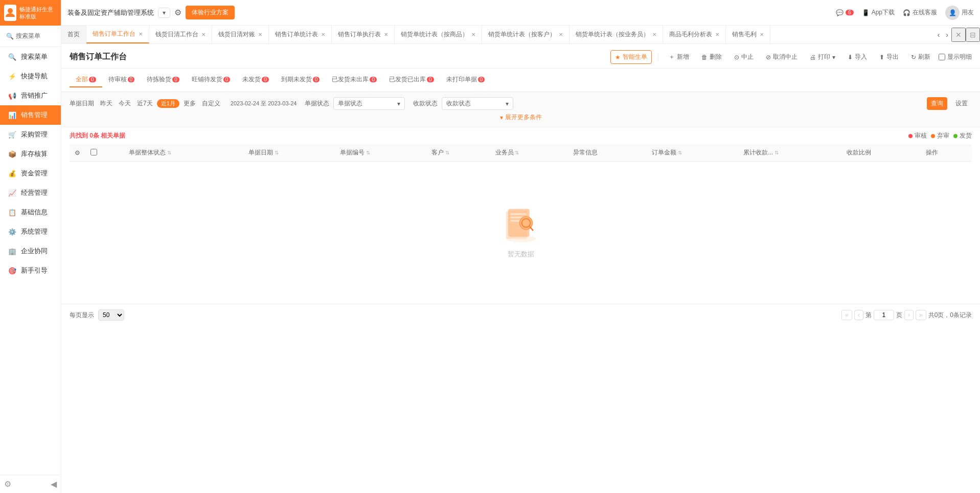  Describe the element at coordinates (168, 103) in the screenshot. I see `date-1month-button: 近1月` at that location.